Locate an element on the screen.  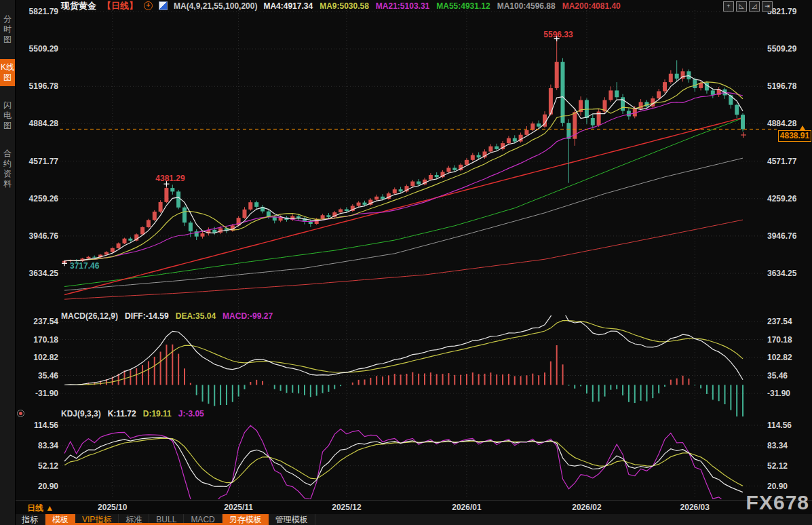
macd-axis-tick-right: 102.82 is located at coordinates (780, 357).